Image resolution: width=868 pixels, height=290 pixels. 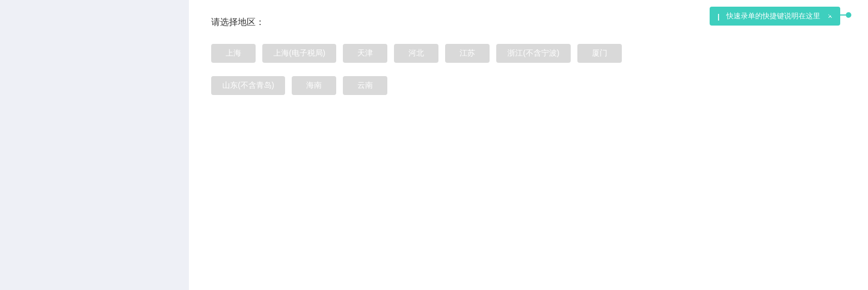 What do you see at coordinates (467, 53) in the screenshot?
I see `region-btn-jiangsu: 江苏` at bounding box center [467, 53].